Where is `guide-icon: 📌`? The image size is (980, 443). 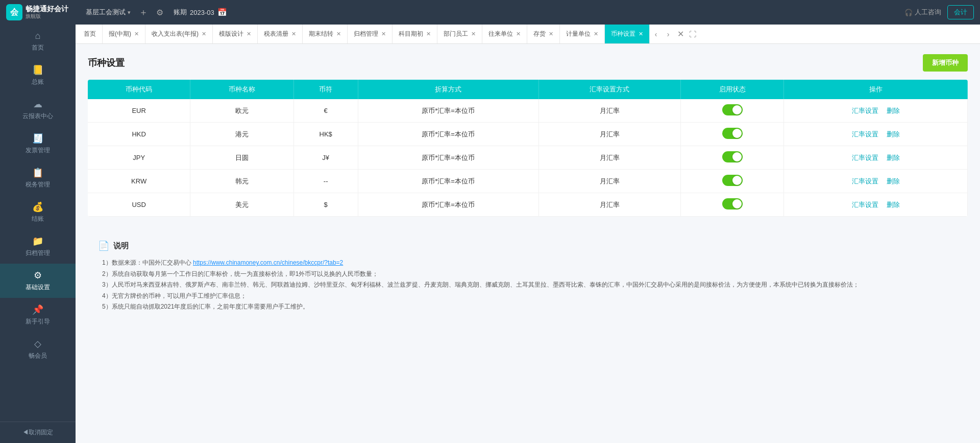 guide-icon: 📌 is located at coordinates (38, 310).